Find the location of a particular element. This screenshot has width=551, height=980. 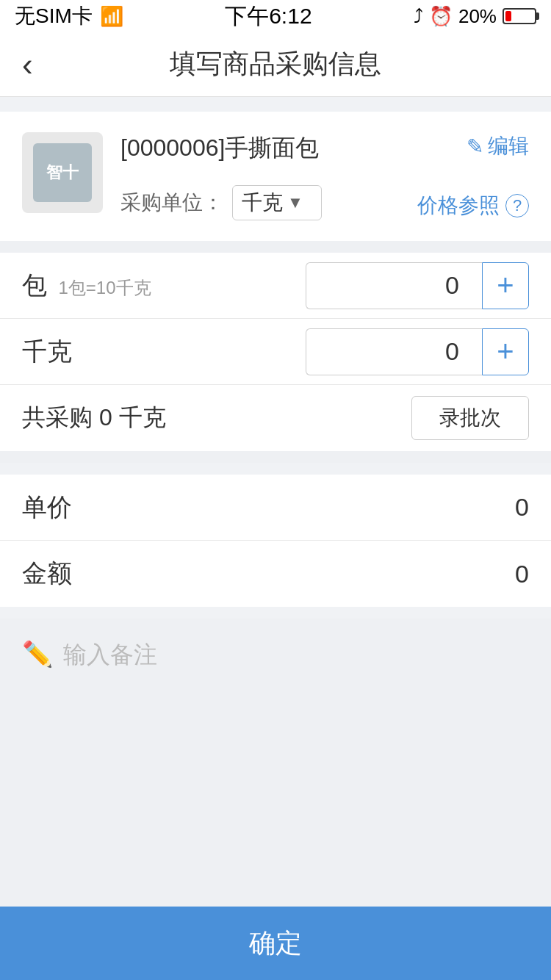

confirm-label: 确定 is located at coordinates (276, 943).